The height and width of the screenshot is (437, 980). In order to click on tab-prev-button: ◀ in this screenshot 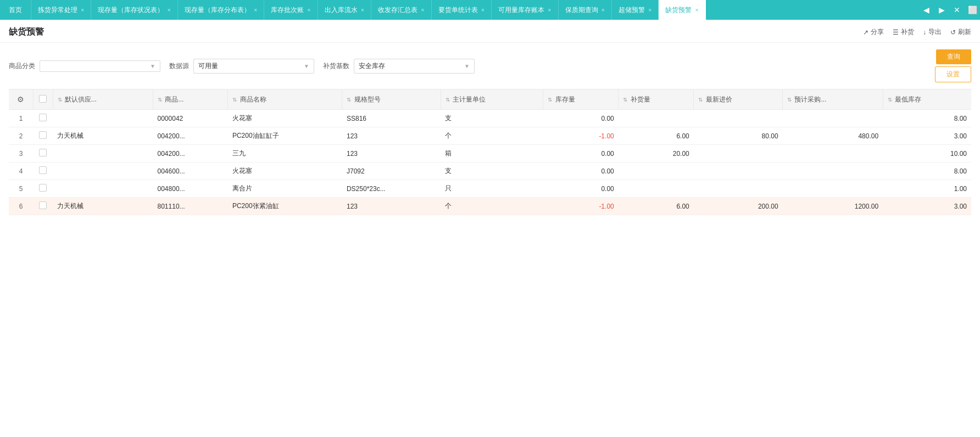, I will do `click(926, 10)`.